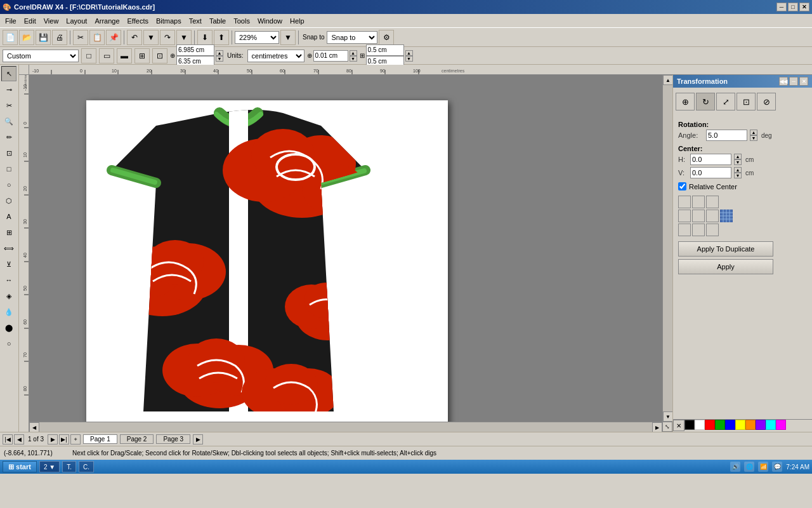 The image size is (812, 508). What do you see at coordinates (81, 37) in the screenshot?
I see `cut-button: ✂` at bounding box center [81, 37].